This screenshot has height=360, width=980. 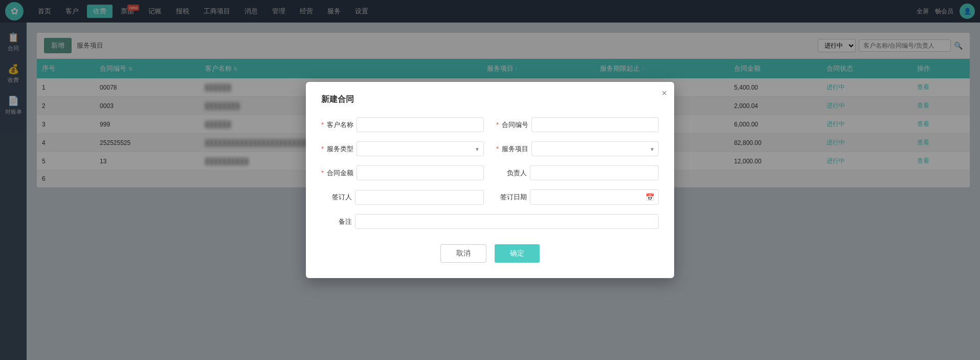 I want to click on responsible-person-label: 负责人, so click(x=511, y=173).